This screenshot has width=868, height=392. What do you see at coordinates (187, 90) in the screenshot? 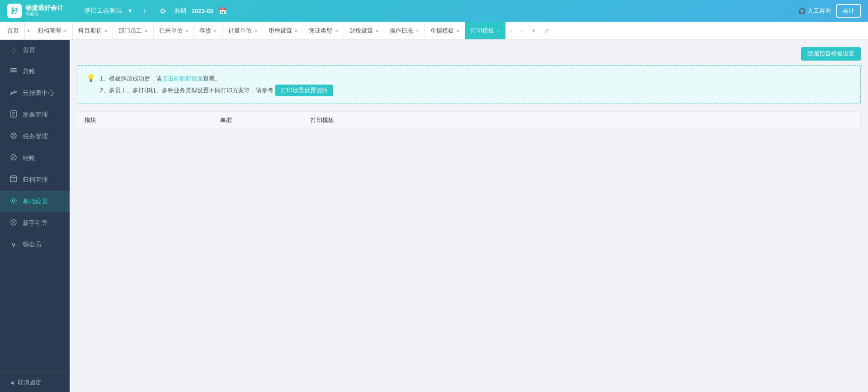
I see `info-line2-pre: 2、多员工、多打印机、多种业务类型设置不同打印方案等，请参考` at bounding box center [187, 90].